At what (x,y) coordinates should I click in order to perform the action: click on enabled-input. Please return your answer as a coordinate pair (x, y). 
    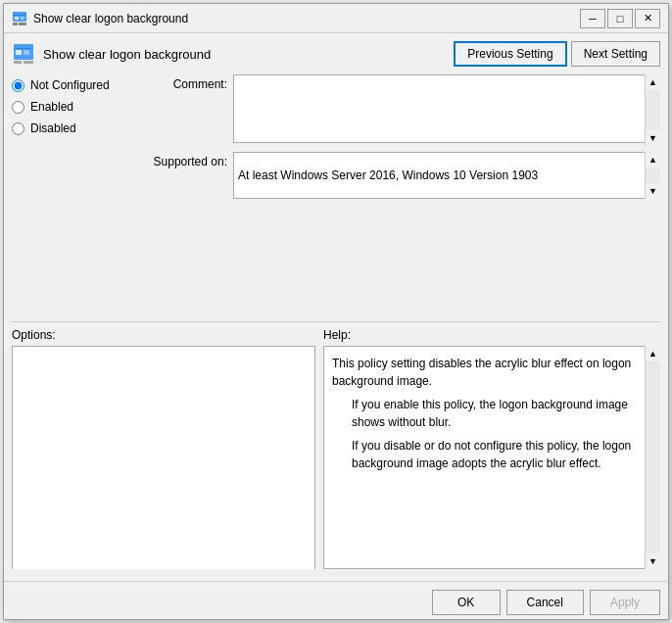
    Looking at the image, I should click on (18, 108).